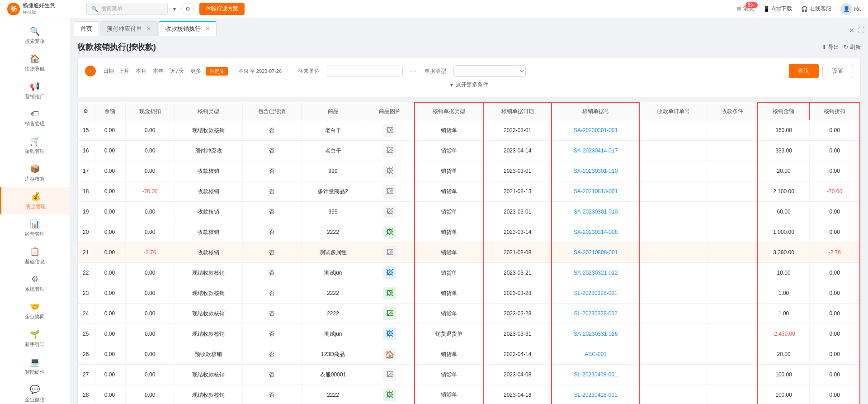 This screenshot has width=868, height=404. Describe the element at coordinates (596, 395) in the screenshot. I see `bill-no-link: SL-20230418-001` at that location.